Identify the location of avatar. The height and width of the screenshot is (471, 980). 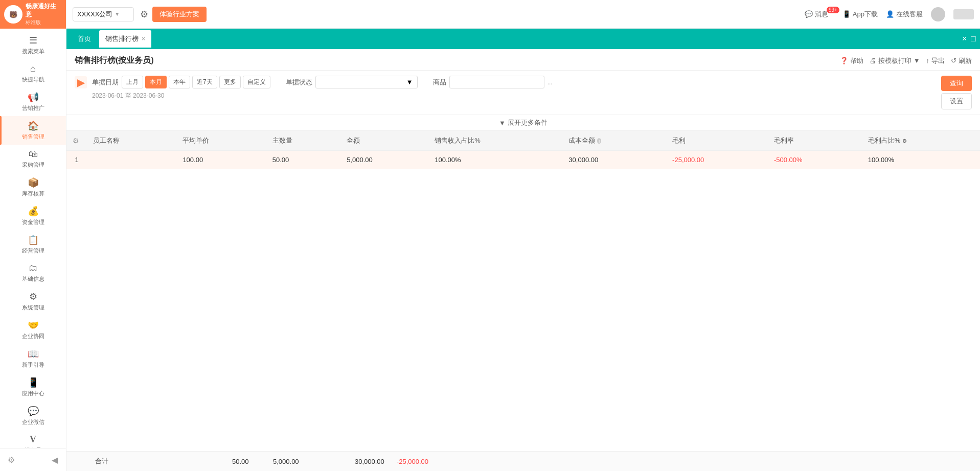
(938, 14).